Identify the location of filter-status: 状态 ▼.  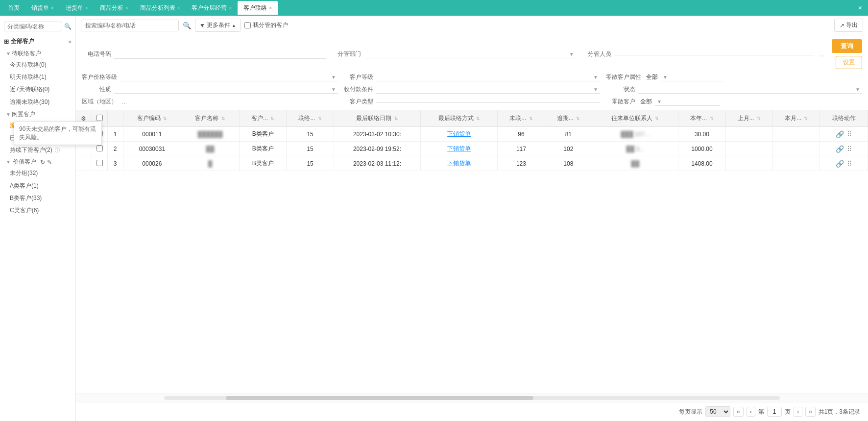
(734, 89).